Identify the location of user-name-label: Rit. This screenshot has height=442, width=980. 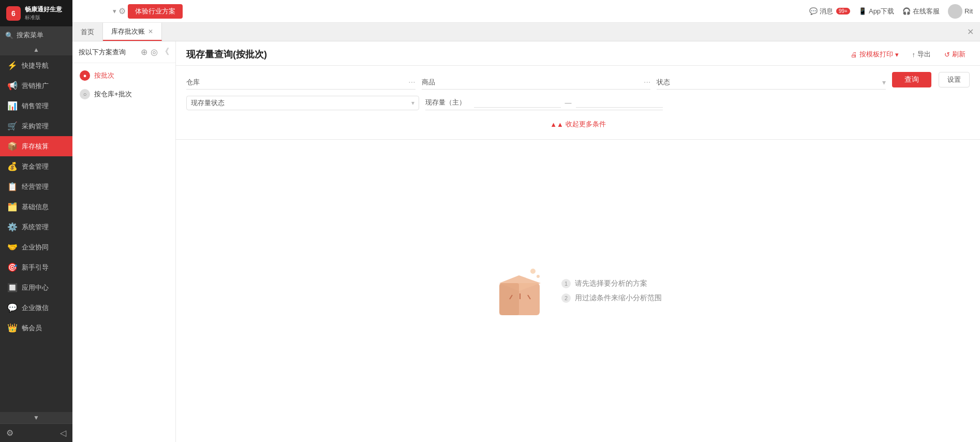
(969, 11).